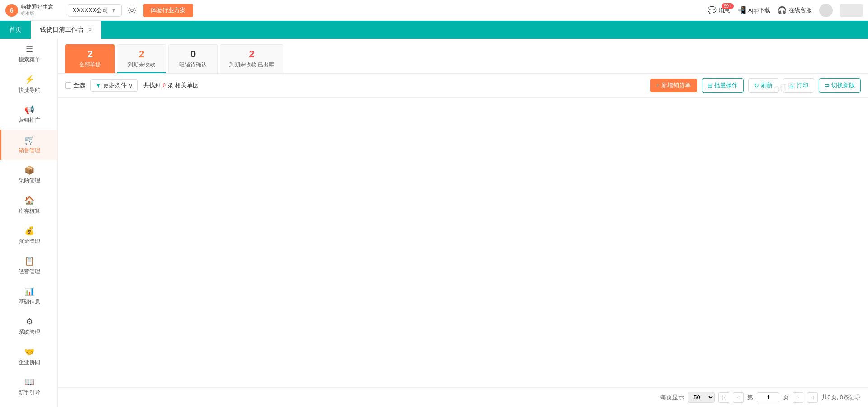 The height and width of the screenshot is (407, 868). Describe the element at coordinates (767, 85) in the screenshot. I see `refresh-label: 刷新` at that location.